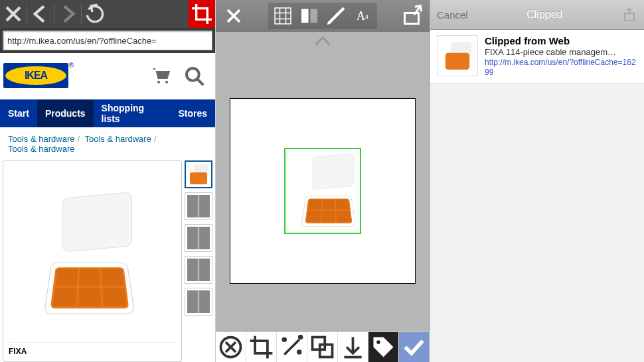 This screenshot has width=644, height=362. Describe the element at coordinates (108, 14) in the screenshot. I see `browser-toolbar` at that location.